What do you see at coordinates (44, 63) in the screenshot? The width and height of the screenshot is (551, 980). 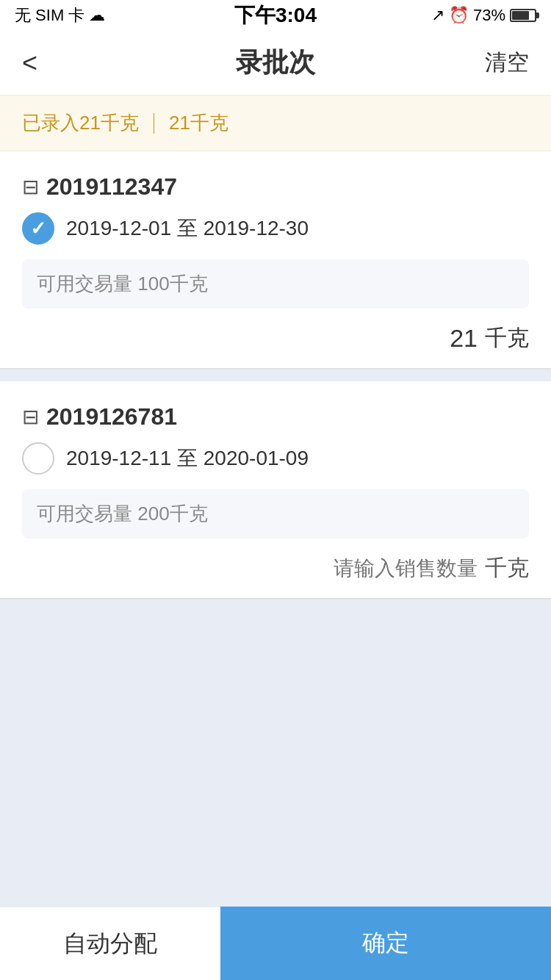 I see `back-button: <` at bounding box center [44, 63].